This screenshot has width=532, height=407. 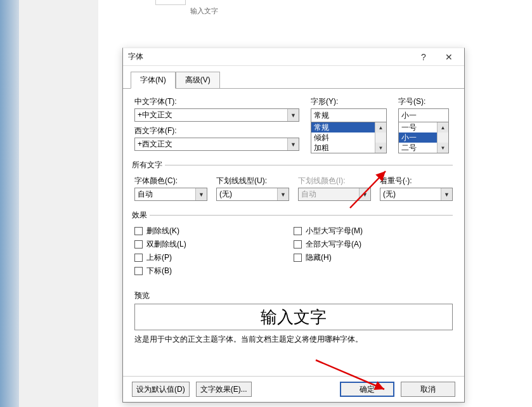 What do you see at coordinates (334, 245) in the screenshot?
I see `checkbox-label: 全部大写字母(A)` at bounding box center [334, 245].